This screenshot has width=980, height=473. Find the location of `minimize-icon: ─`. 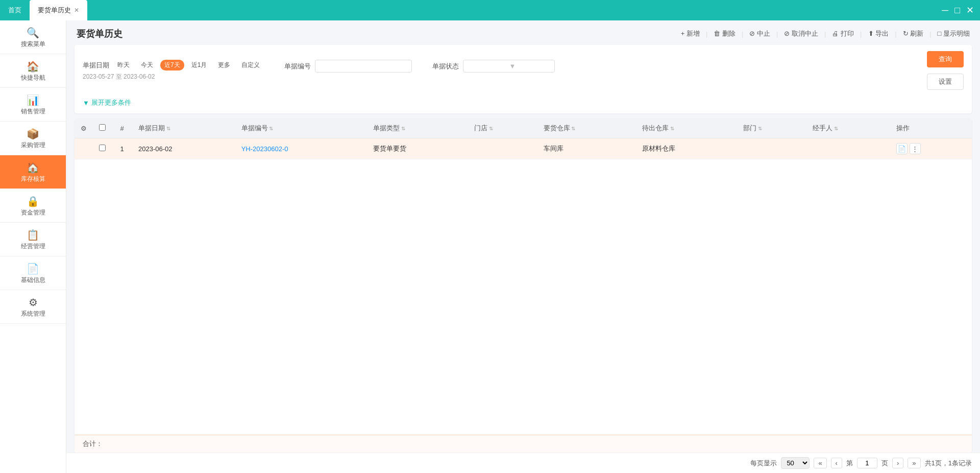

minimize-icon: ─ is located at coordinates (945, 10).